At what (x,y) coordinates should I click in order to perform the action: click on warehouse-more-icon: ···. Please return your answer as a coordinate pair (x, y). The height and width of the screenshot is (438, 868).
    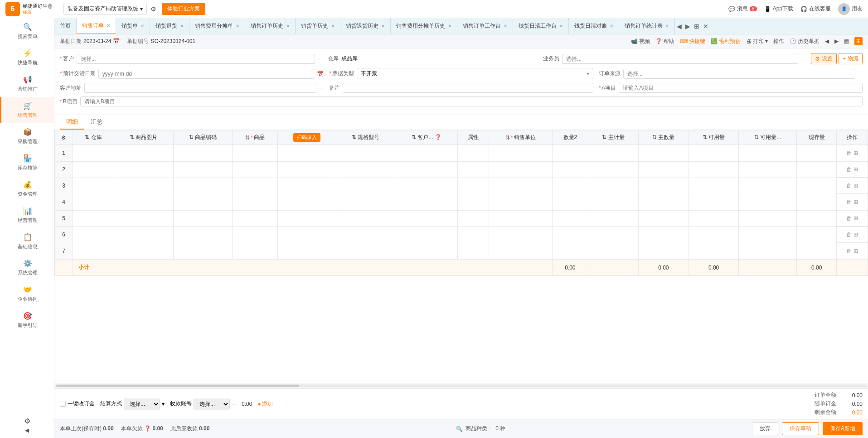
    Looking at the image, I should click on (363, 59).